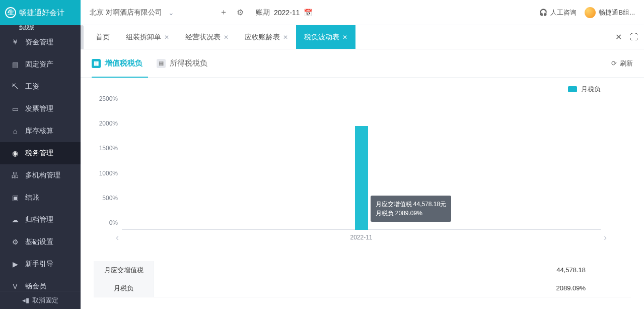  Describe the element at coordinates (40, 42) in the screenshot. I see `sidebar-item-0: ￥资金管理` at that location.